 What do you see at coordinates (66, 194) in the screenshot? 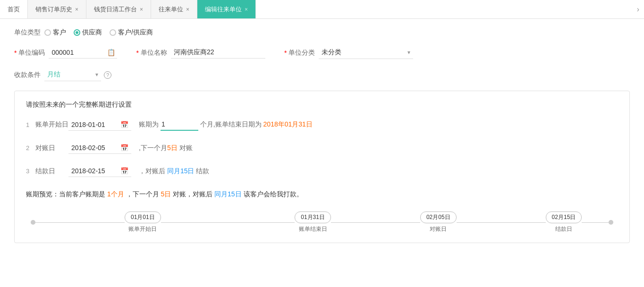
I see `preview-prefix: 账期预览：当前客户账期是` at bounding box center [66, 194].